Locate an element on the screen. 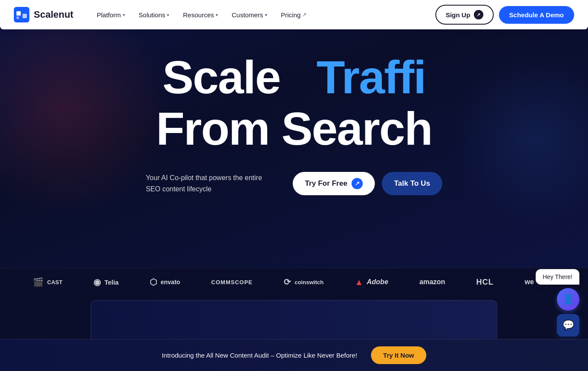  chat-bubble: Hey There! is located at coordinates (558, 277).